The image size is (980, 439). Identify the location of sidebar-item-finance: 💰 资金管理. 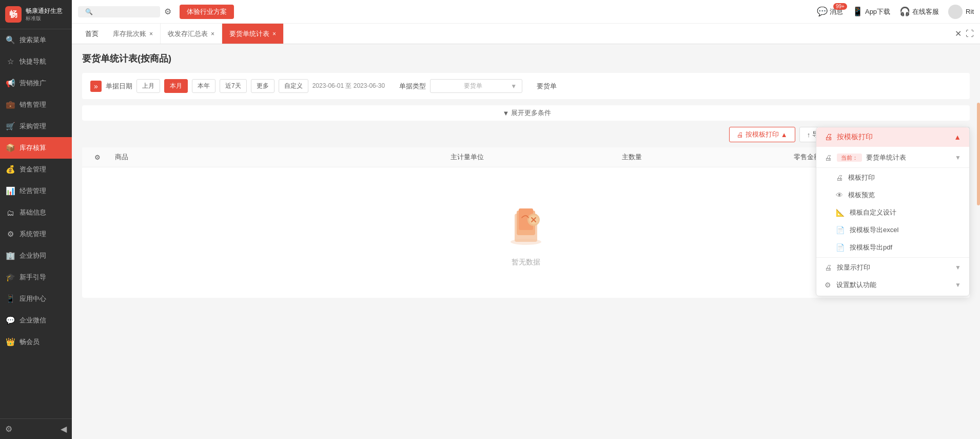
(36, 169).